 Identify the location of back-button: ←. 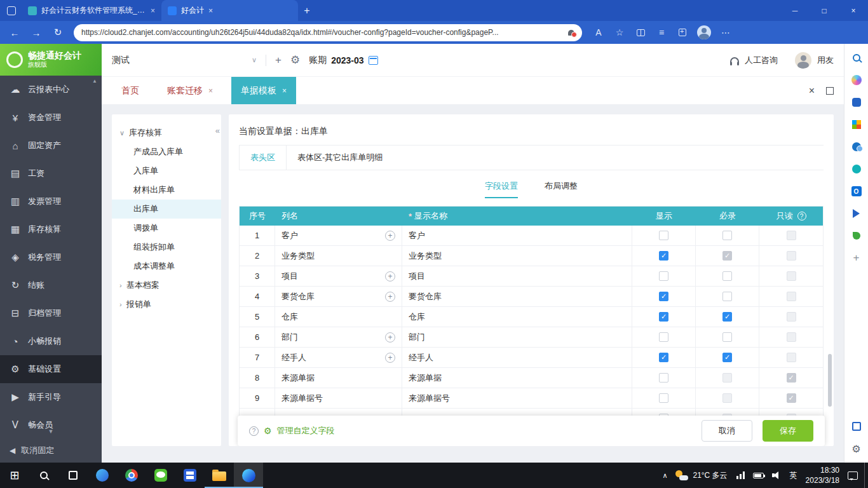
(15, 32).